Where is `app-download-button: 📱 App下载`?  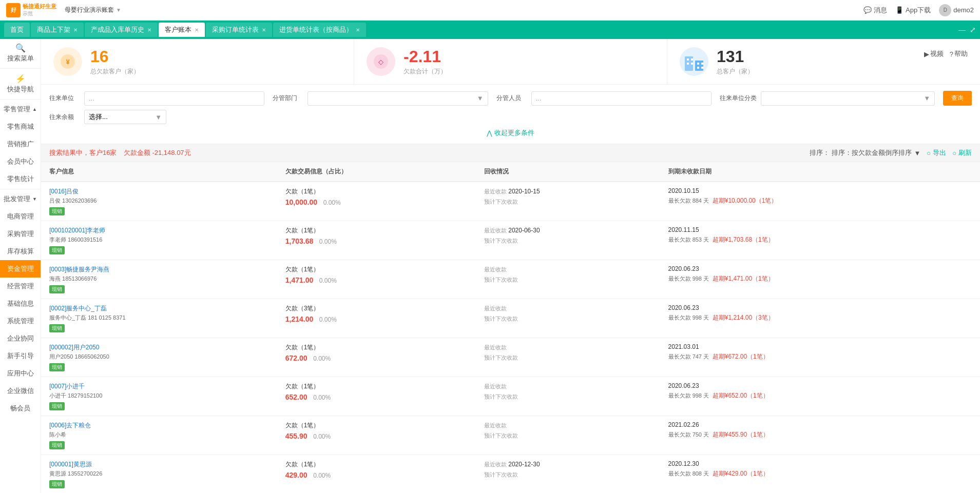 app-download-button: 📱 App下载 is located at coordinates (913, 10).